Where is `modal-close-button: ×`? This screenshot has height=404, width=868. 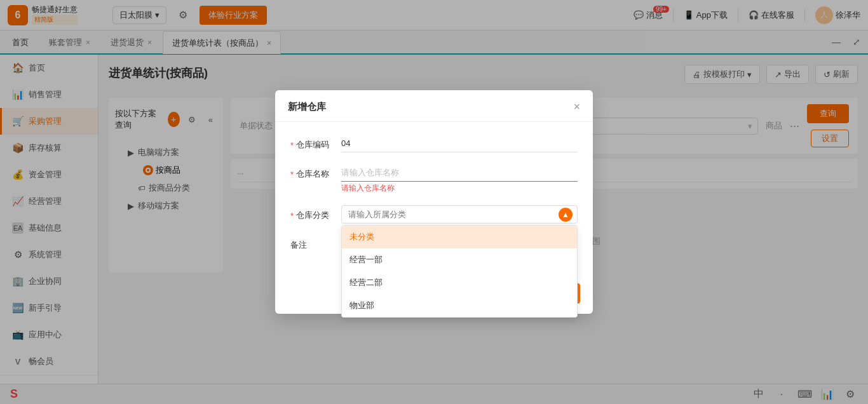 modal-close-button: × is located at coordinates (577, 107).